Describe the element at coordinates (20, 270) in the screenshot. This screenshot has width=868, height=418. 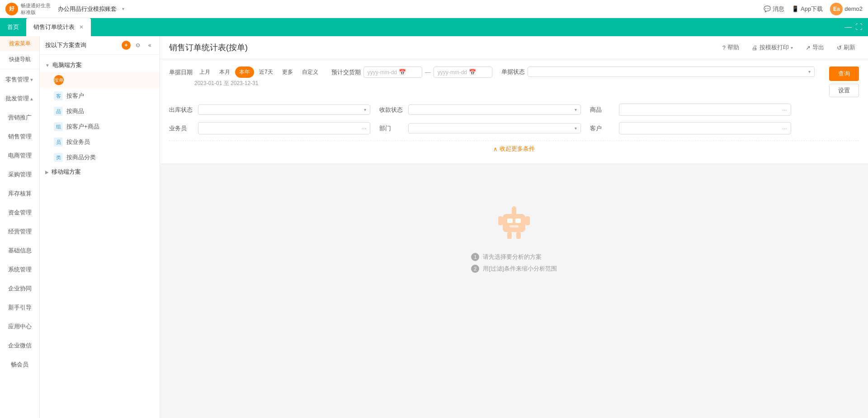
I see `sidebar-item-system: 系统管理` at that location.